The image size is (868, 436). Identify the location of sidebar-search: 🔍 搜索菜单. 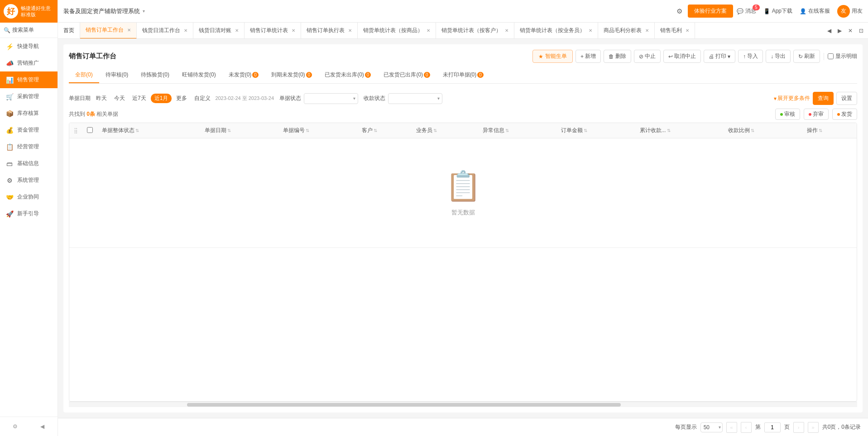
(29, 30).